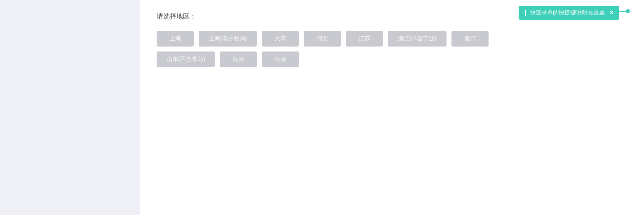  I want to click on tooltip-banner: 快速录单的快捷键说明在这里 ×, so click(569, 13).